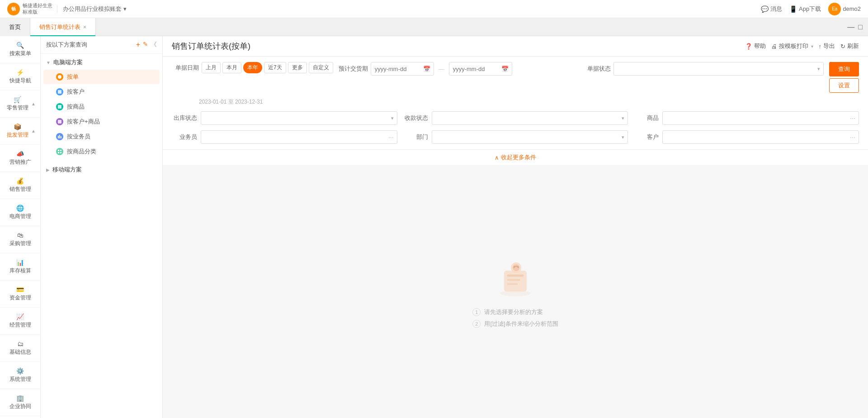 Image resolution: width=868 pixels, height=418 pixels. I want to click on dept-select, so click(530, 137).